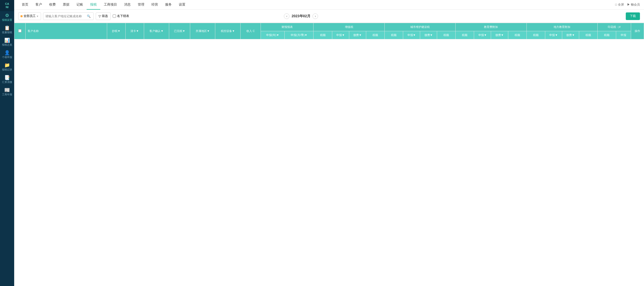 This screenshot has height=286, width=644. Describe the element at coordinates (7, 78) in the screenshot. I see `summary-icon: 📑` at that location.